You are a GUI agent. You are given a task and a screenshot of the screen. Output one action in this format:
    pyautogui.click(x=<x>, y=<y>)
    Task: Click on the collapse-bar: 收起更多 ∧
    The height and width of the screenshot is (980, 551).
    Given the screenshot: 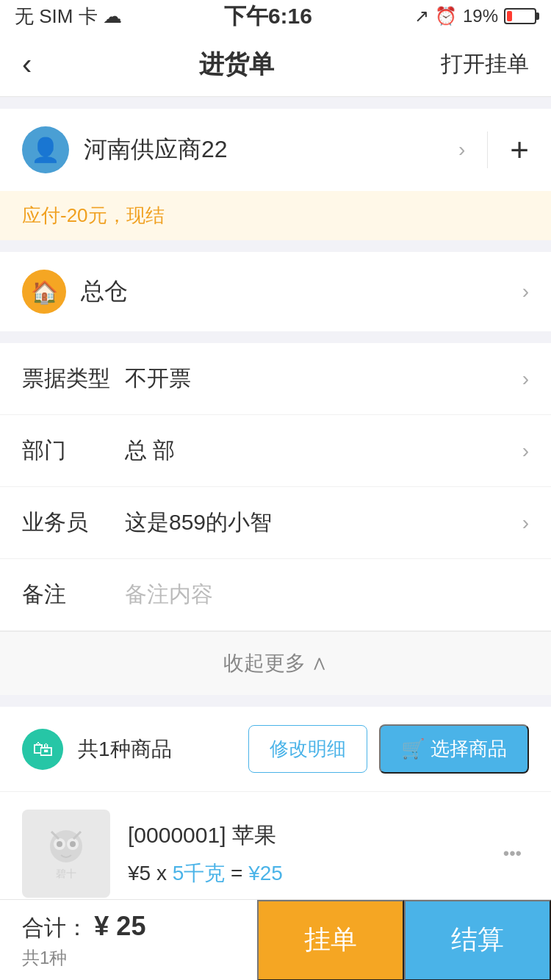 What is the action you would take?
    pyautogui.click(x=276, y=663)
    